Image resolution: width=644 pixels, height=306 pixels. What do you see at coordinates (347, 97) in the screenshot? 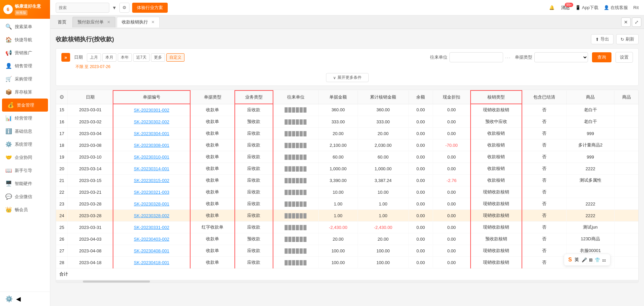
I see `table-header-row: ⚙ 日期 单据编号 单据类型 业务类型 往来单位 单据金额 累计核销金额 余额 …` at bounding box center [347, 97].